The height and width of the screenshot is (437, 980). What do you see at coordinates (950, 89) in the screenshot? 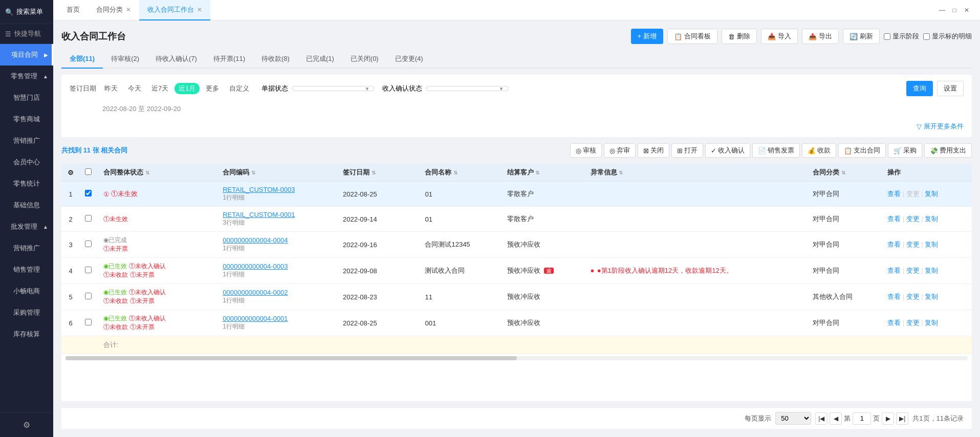
I see `setting-button: 设置` at bounding box center [950, 89].